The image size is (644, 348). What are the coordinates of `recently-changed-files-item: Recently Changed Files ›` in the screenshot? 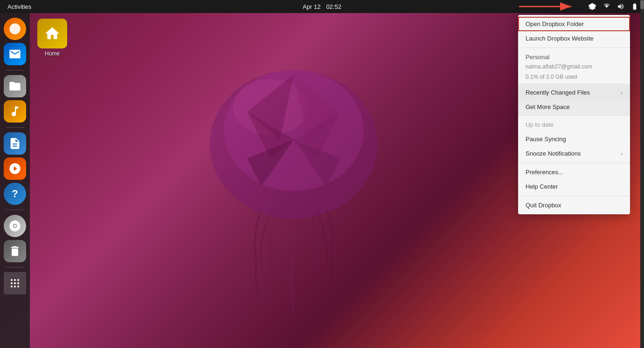 It's located at (574, 92).